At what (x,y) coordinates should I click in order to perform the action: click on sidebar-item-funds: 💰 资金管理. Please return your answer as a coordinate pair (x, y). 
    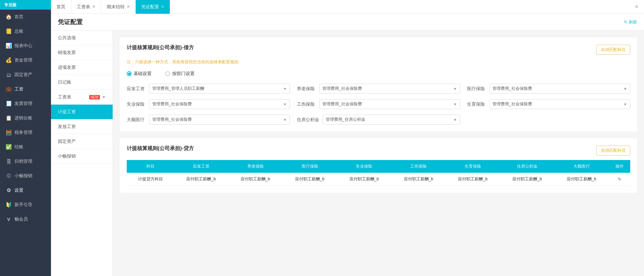
    Looking at the image, I should click on (25, 60).